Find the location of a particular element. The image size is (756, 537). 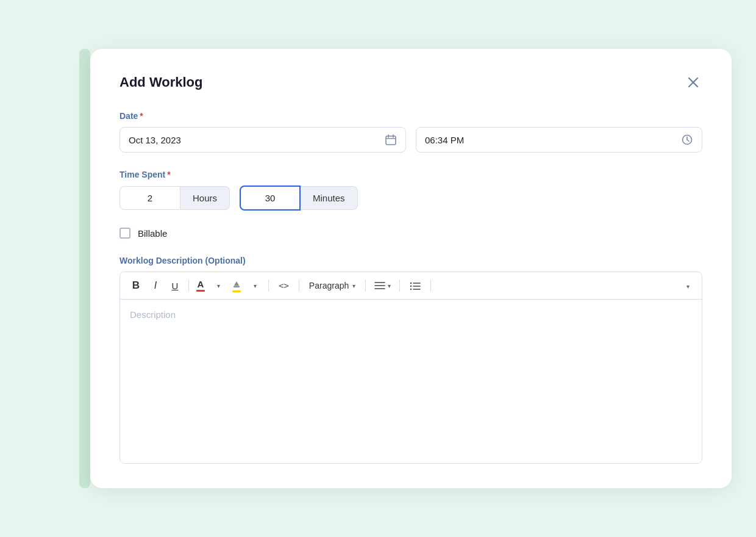

list-button is located at coordinates (415, 286).